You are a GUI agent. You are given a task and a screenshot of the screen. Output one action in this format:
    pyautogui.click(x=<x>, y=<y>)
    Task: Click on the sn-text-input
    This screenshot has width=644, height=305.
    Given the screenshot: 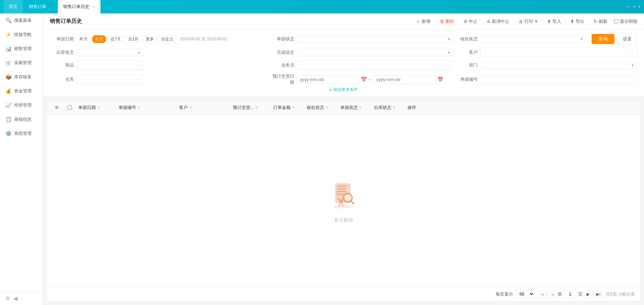 What is the action you would take?
    pyautogui.click(x=559, y=79)
    